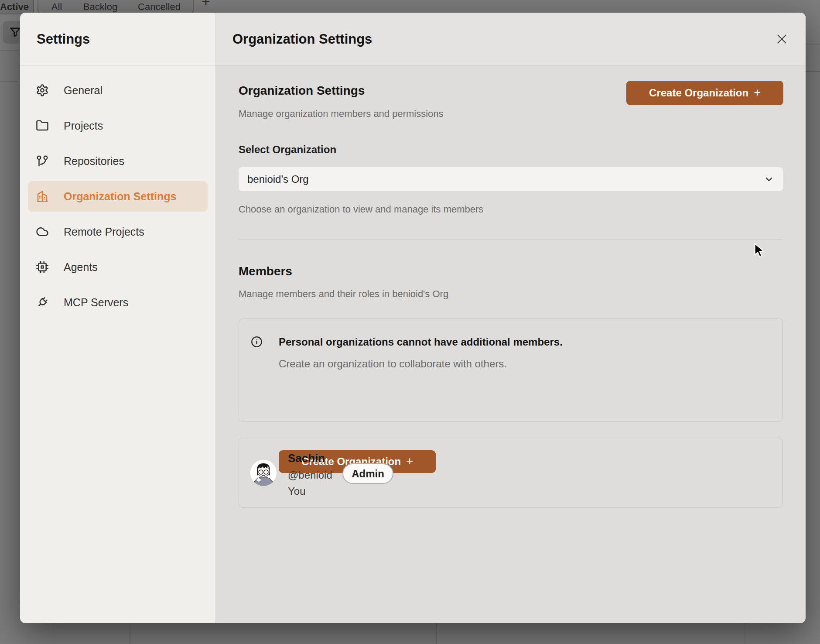  I want to click on sidebar-item-label: Repositories, so click(94, 161).